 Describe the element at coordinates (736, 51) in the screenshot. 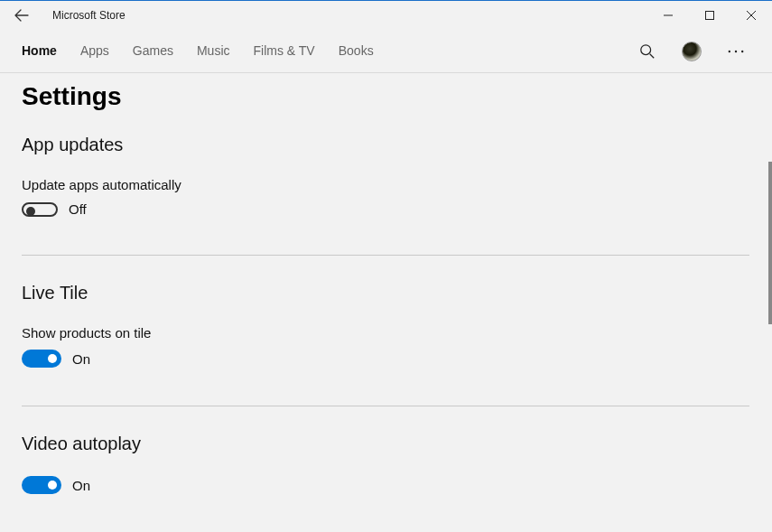

I see `ellipsis-icon` at that location.